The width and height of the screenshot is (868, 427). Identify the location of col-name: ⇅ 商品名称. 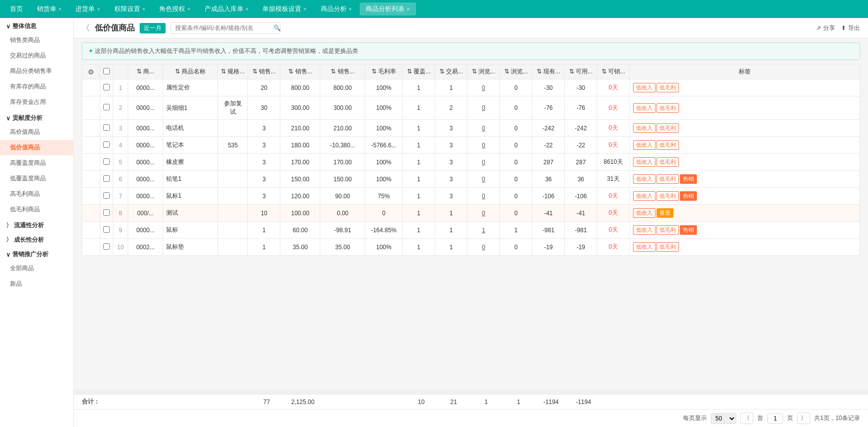
(191, 72).